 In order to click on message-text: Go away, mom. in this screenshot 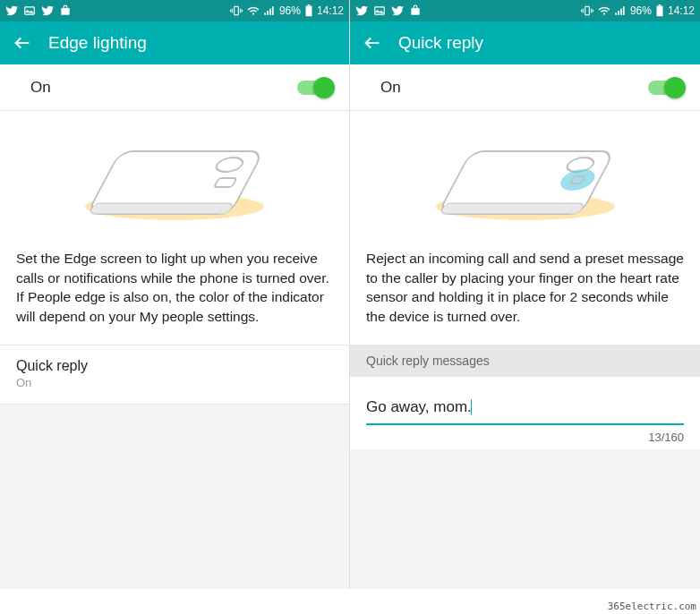, I will do `click(419, 406)`.